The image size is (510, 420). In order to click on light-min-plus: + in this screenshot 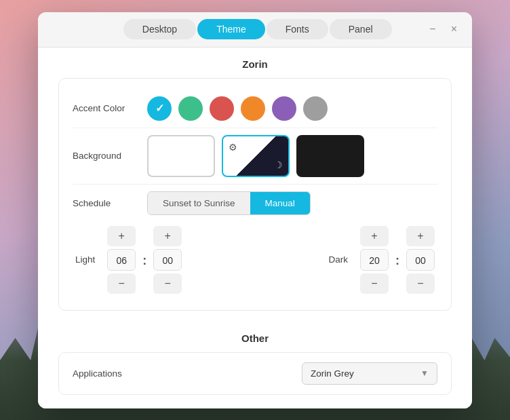, I will do `click(168, 236)`.